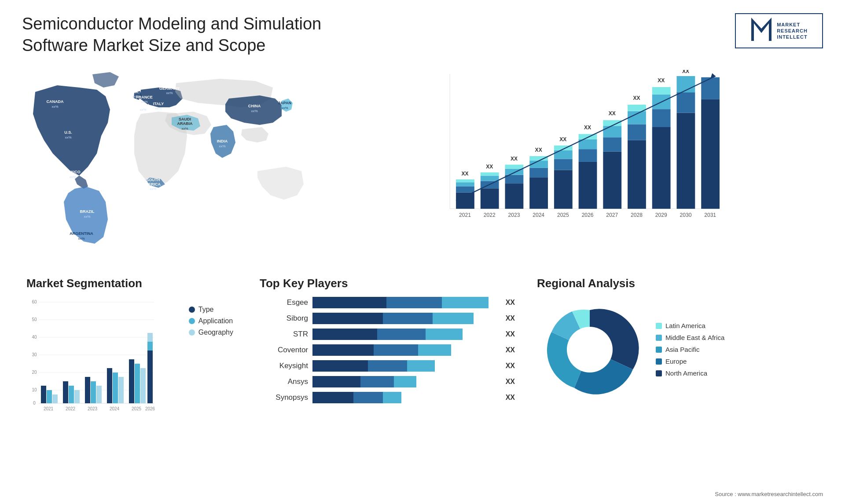  What do you see at coordinates (211, 321) in the screenshot?
I see `legend-application: Application` at bounding box center [211, 321].